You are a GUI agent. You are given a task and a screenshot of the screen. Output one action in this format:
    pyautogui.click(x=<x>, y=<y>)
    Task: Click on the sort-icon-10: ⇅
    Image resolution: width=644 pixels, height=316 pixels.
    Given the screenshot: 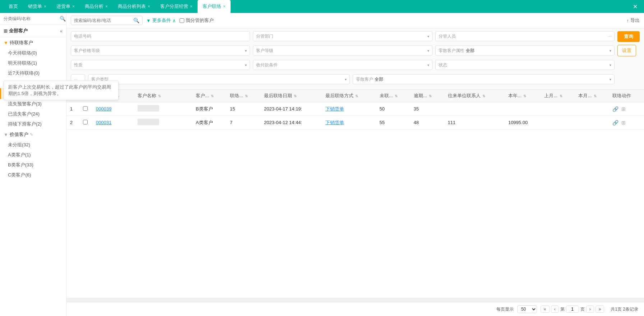 What is the action you would take?
    pyautogui.click(x=525, y=96)
    